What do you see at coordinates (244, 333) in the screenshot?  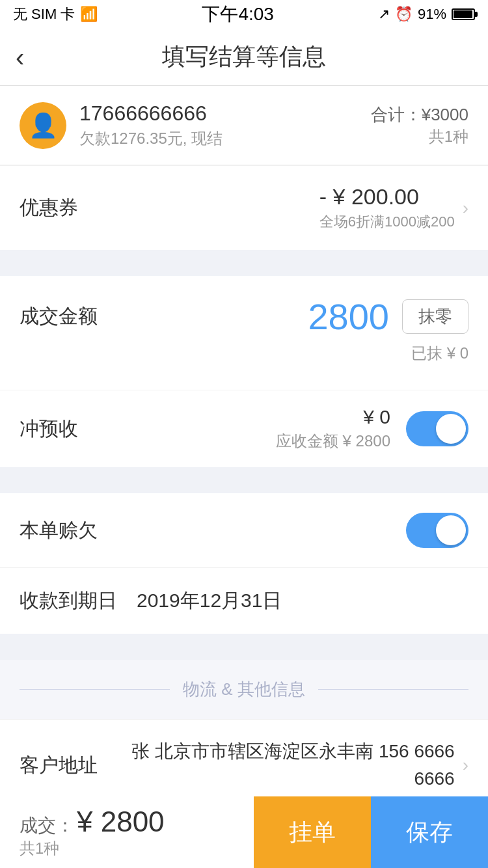 I see `deal-section: 成交金额 2800 抹零 已抹 ¥ 0` at bounding box center [244, 333].